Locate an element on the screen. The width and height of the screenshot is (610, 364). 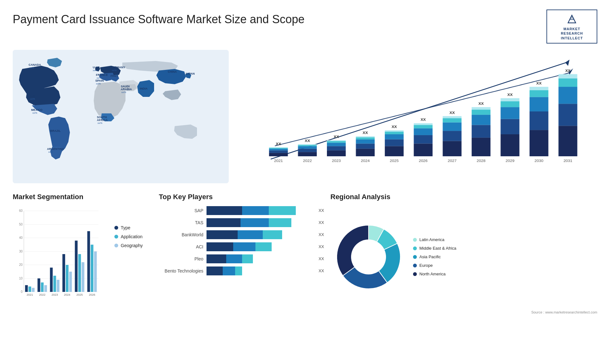
logo: MARKET RESEARCH INTELLECT is located at coordinates (572, 27).